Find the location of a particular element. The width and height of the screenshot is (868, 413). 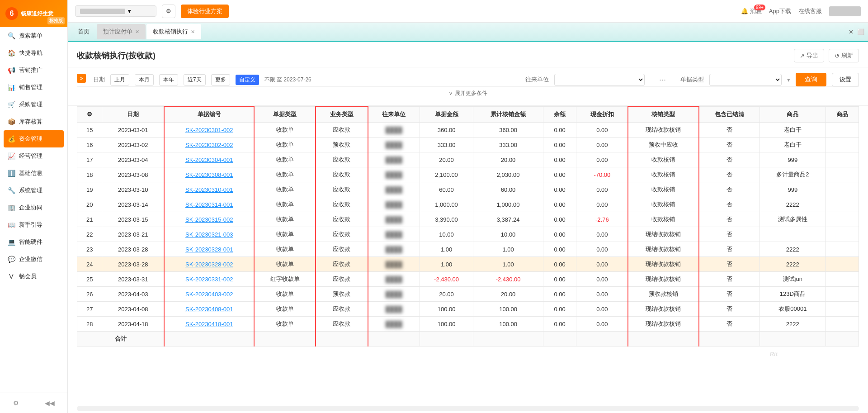

row-docno: SK-20230328-002 is located at coordinates (209, 264).